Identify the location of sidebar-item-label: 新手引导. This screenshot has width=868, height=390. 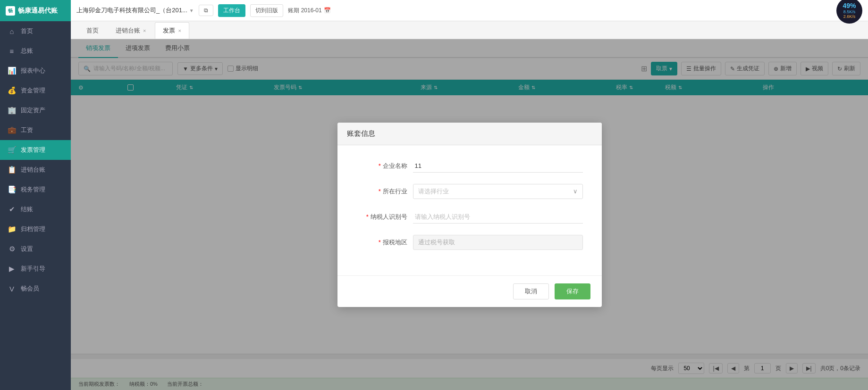
(33, 269).